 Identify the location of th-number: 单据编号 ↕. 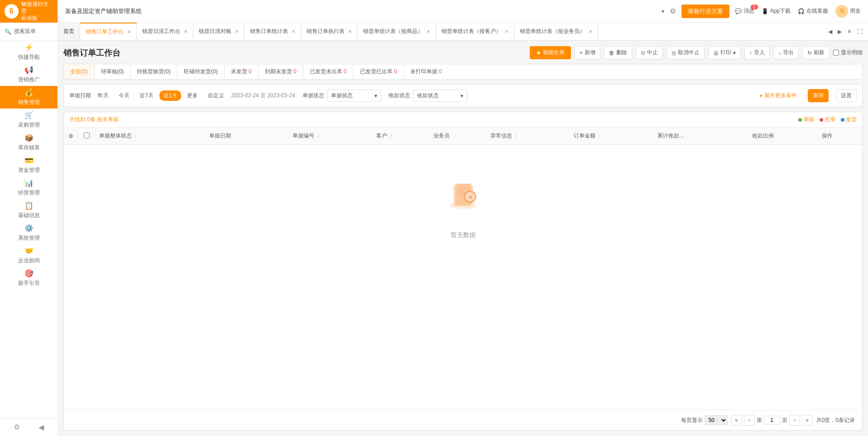
(331, 136).